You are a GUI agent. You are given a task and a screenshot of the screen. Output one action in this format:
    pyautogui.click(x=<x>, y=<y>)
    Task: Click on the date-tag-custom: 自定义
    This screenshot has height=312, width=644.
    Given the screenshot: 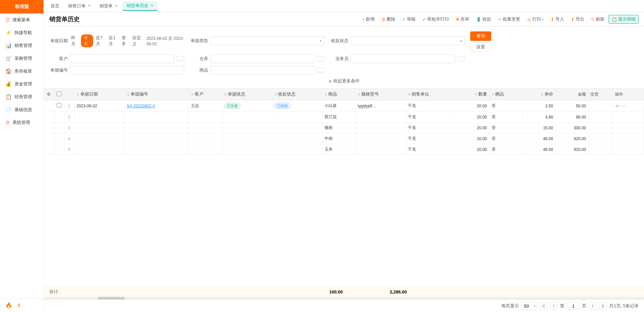 What is the action you would take?
    pyautogui.click(x=138, y=41)
    